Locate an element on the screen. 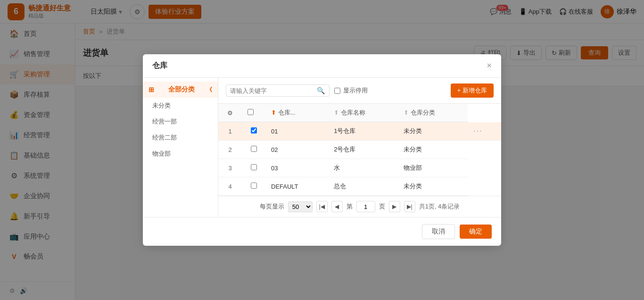  sort-icon3: ⬆ is located at coordinates (406, 112).